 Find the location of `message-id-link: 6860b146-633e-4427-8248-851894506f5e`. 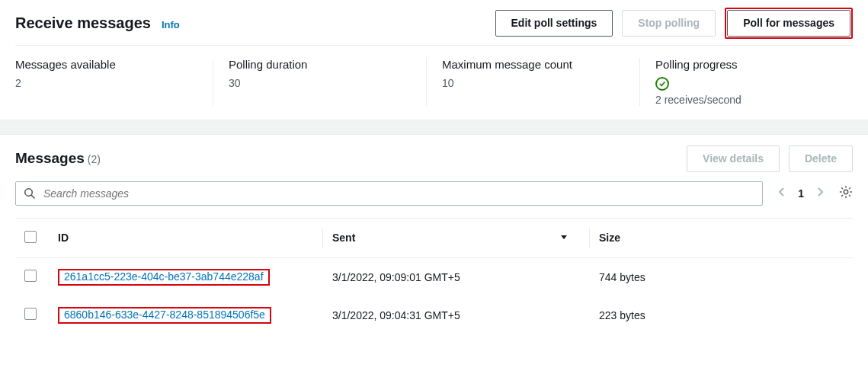

message-id-link: 6860b146-633e-4427-8248-851894506f5e is located at coordinates (165, 315).